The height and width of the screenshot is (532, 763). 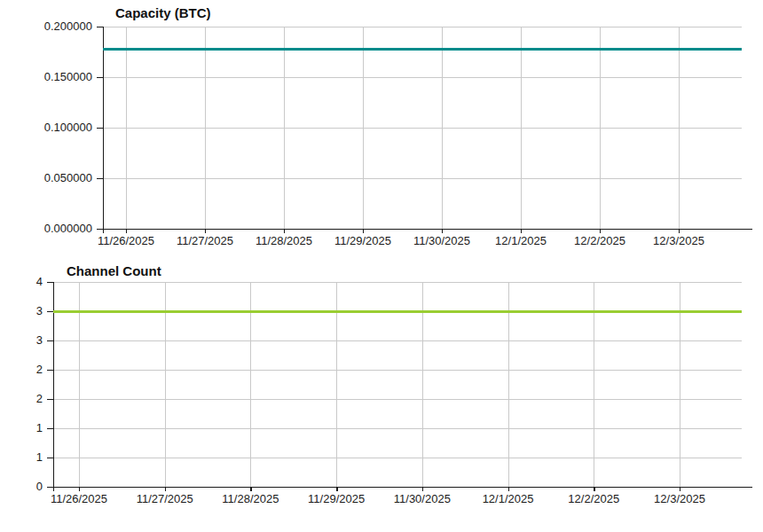 I want to click on channel-count-x-tick-label: 11/28/2025, so click(x=250, y=498).